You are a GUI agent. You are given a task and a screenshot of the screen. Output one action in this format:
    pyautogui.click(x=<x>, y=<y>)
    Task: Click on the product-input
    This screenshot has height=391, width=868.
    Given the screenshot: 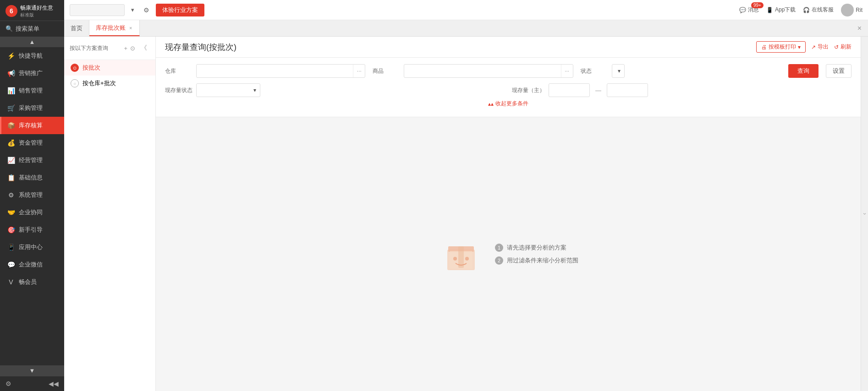 What is the action you would take?
    pyautogui.click(x=482, y=71)
    